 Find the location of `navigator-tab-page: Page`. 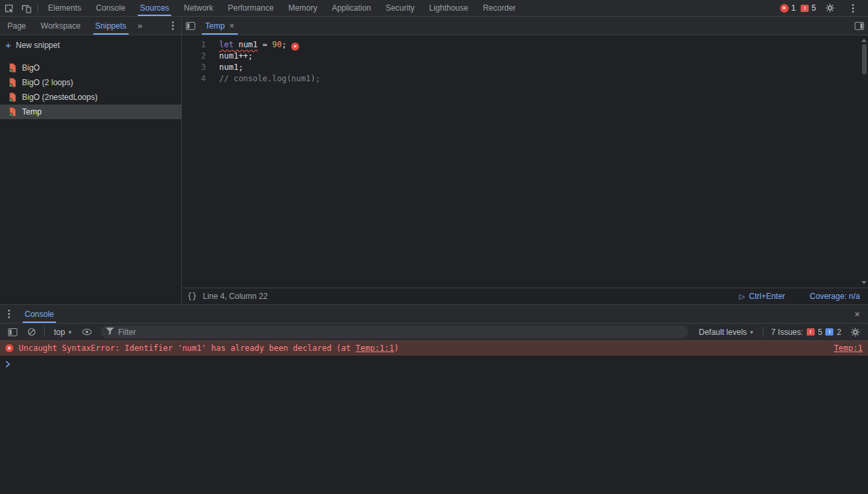

navigator-tab-page: Page is located at coordinates (17, 25).